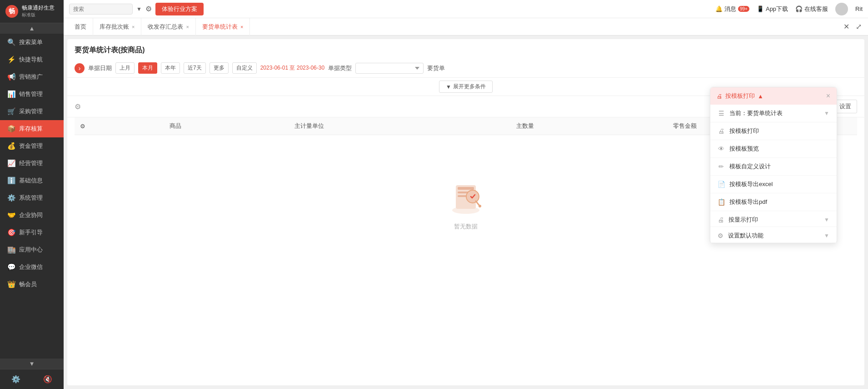  What do you see at coordinates (32, 181) in the screenshot?
I see `sidebar-item-basic: ℹ️ 基础信息` at bounding box center [32, 181].